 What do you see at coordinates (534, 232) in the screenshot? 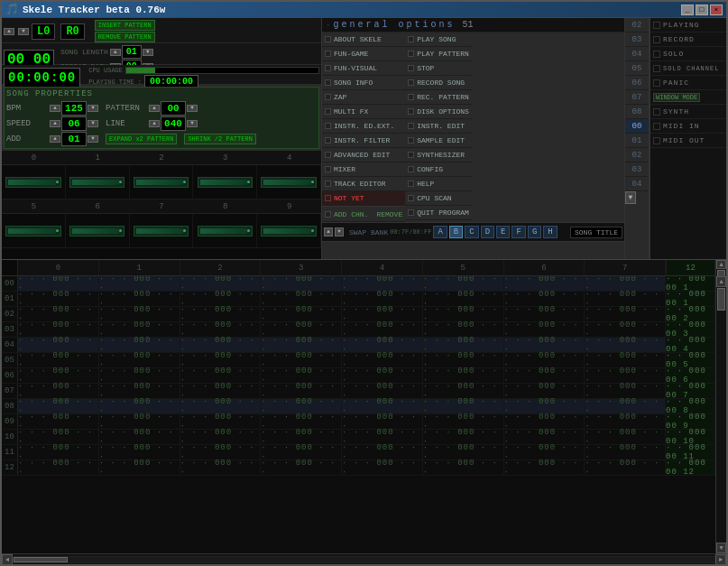
I see `bank-btn-g: G` at bounding box center [534, 232].